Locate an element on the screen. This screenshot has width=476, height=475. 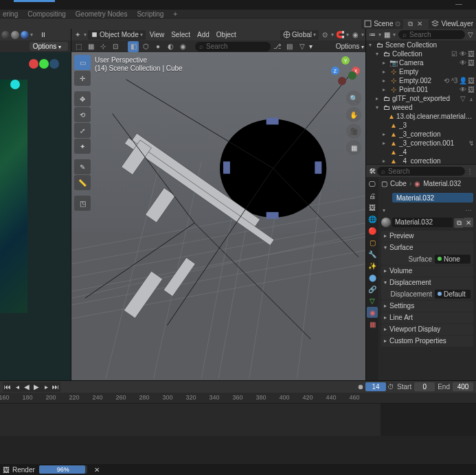
tool-rotate: ⟲ is located at coordinates (82, 115).